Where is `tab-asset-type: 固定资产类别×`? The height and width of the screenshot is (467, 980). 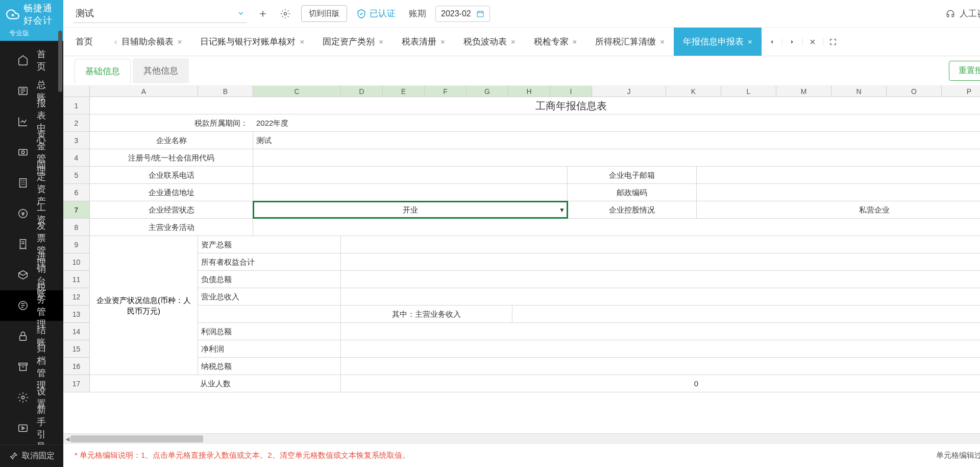 tab-asset-type: 固定资产类别× is located at coordinates (353, 42).